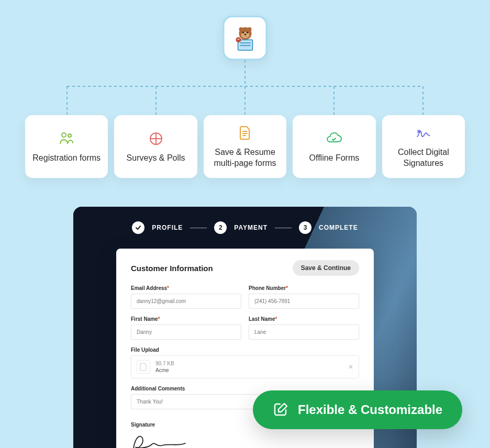  I want to click on feature-card-row: Registration forms Surveys & Polls Save …, so click(245, 147).